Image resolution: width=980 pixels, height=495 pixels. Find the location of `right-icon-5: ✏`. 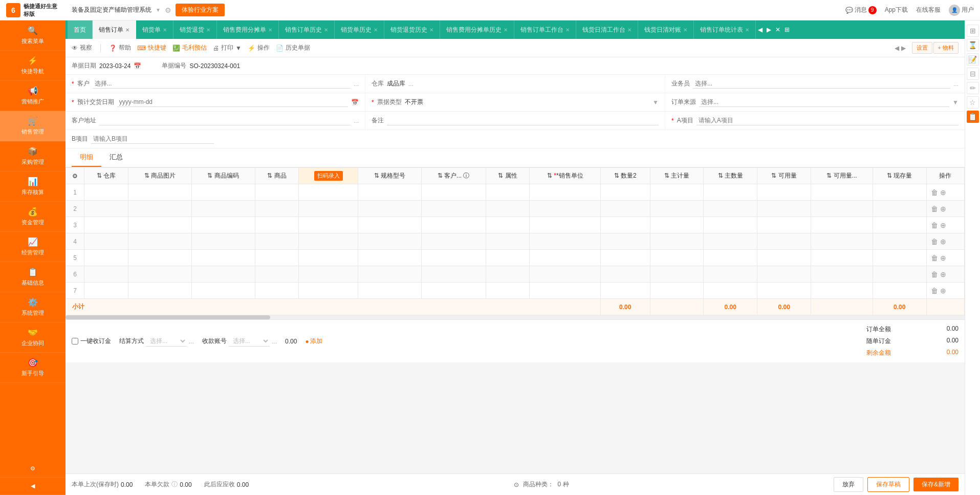

right-icon-5: ✏ is located at coordinates (973, 88).